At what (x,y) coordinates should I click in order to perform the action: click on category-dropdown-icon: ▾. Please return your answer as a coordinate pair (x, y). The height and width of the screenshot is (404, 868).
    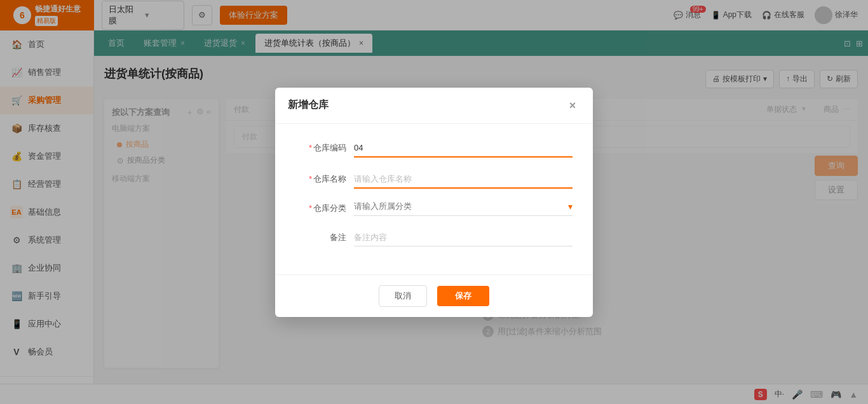
    Looking at the image, I should click on (571, 206).